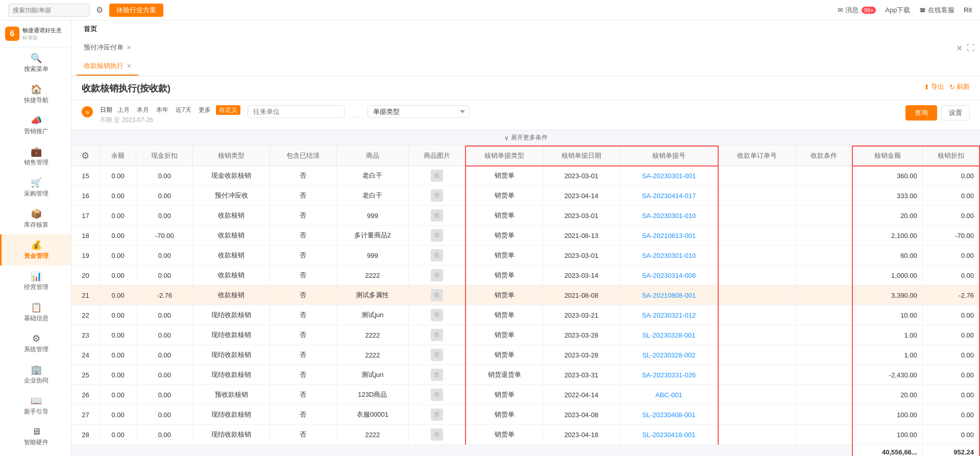 This screenshot has height=456, width=980. Describe the element at coordinates (129, 66) in the screenshot. I see `tab-close-receivable: ✕` at that location.